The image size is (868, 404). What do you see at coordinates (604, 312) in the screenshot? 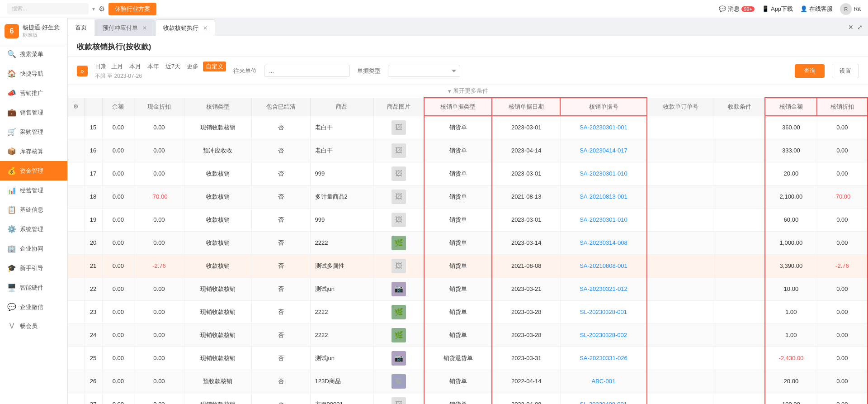
I see `bill-no-link: SL-20230328-001` at bounding box center [604, 312].